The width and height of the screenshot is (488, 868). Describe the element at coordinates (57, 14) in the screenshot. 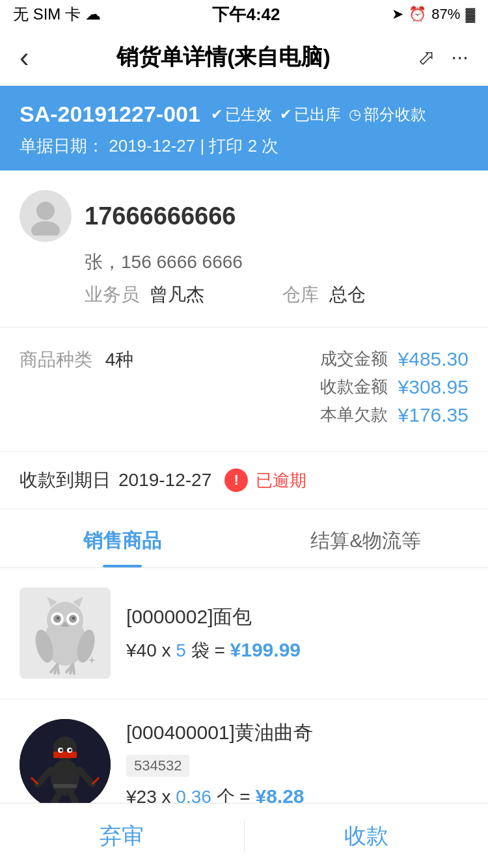

I see `sim-label: 无 SIM 卡 ☁` at that location.